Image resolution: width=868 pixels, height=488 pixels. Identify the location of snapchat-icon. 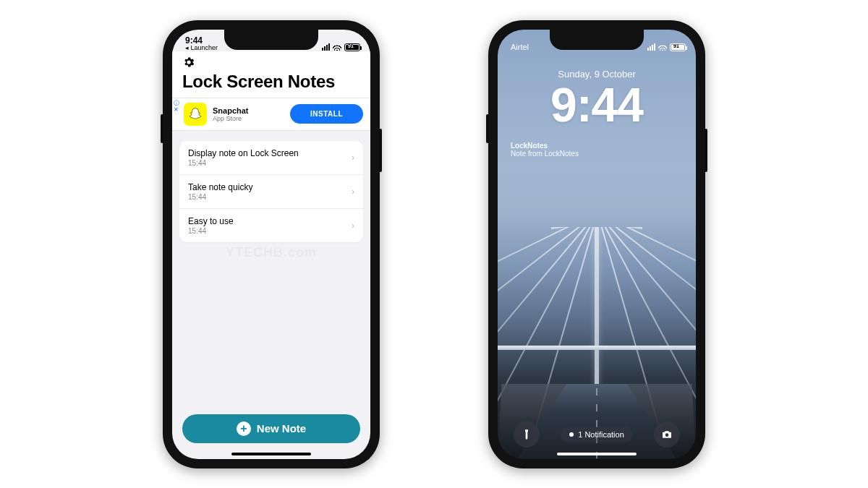
(195, 114).